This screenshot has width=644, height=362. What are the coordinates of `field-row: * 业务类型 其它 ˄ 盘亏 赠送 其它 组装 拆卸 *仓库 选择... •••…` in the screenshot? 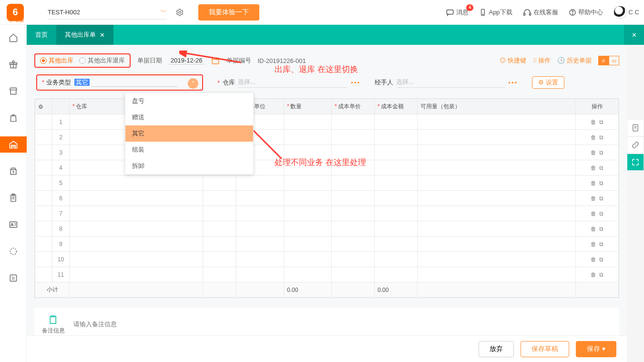 It's located at (327, 83).